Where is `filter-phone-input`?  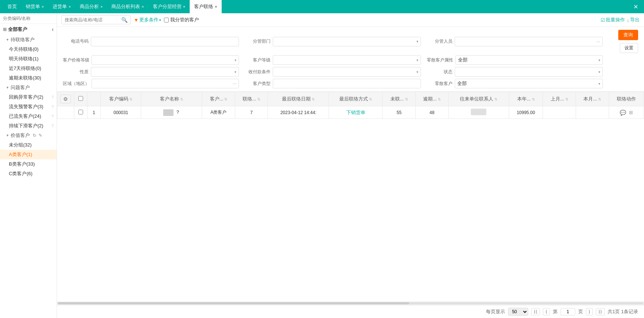
filter-phone-input is located at coordinates (165, 42).